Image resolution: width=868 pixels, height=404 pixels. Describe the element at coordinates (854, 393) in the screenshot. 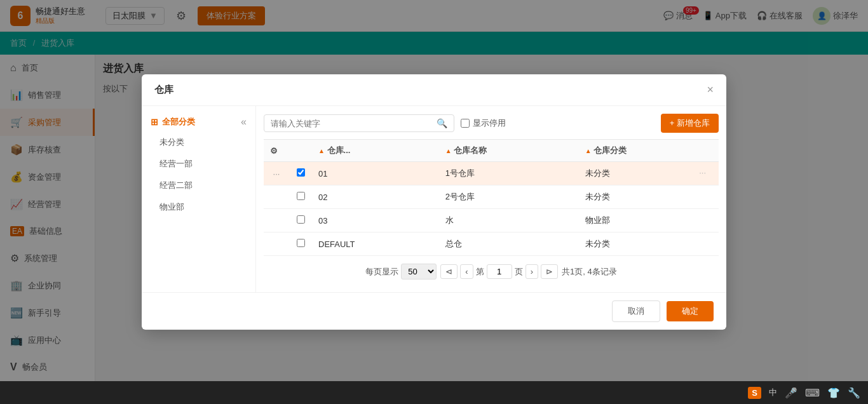

I see `tools-icon: 🔧` at that location.